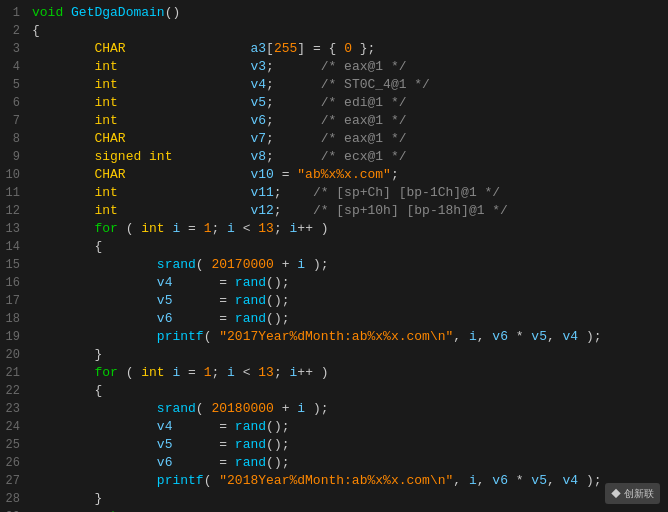  I want to click on code-line: 27 printf( "2018Year%dMonth:ab%x%x.com\n…, so click(334, 481).